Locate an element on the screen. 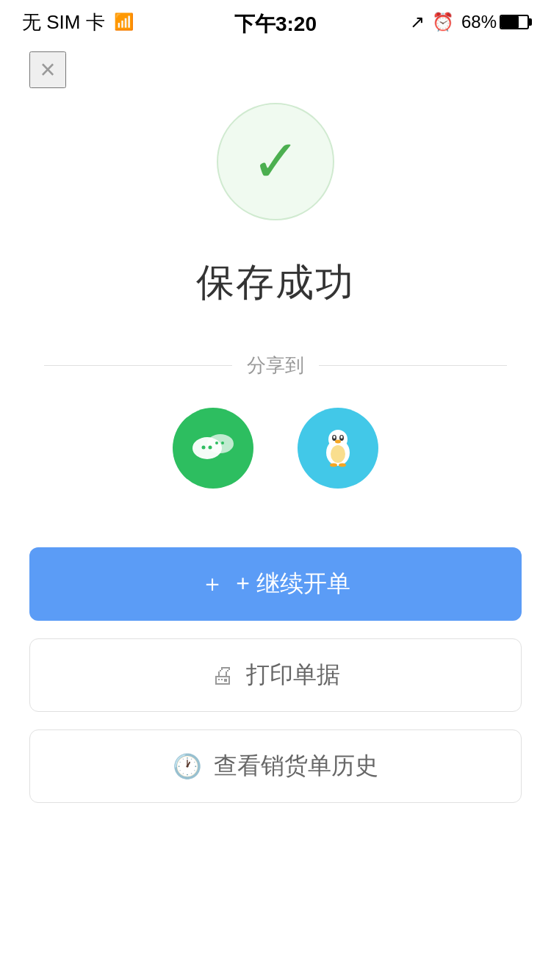  checkmark-icon: ✓ is located at coordinates (276, 162).